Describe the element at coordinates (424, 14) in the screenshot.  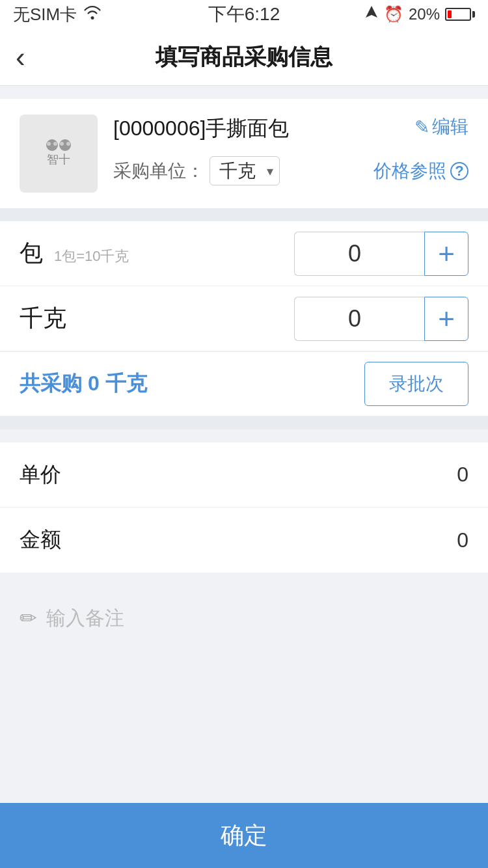
I see `battery-percentage: 20%` at that location.